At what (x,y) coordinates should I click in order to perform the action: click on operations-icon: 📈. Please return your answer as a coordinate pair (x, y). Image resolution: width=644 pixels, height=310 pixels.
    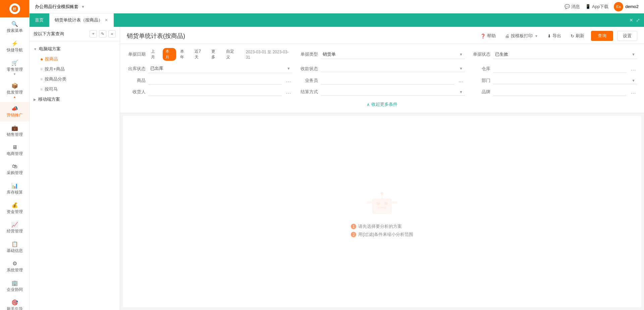
    Looking at the image, I should click on (15, 225).